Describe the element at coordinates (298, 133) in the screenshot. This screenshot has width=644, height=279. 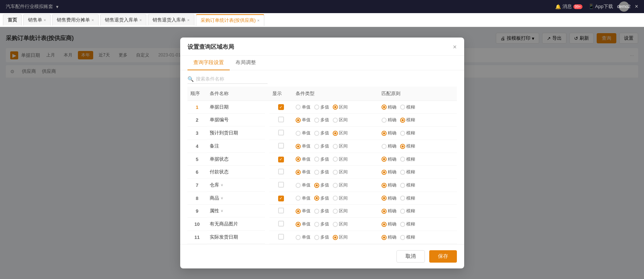
I see `radio-type-单值-2` at that location.